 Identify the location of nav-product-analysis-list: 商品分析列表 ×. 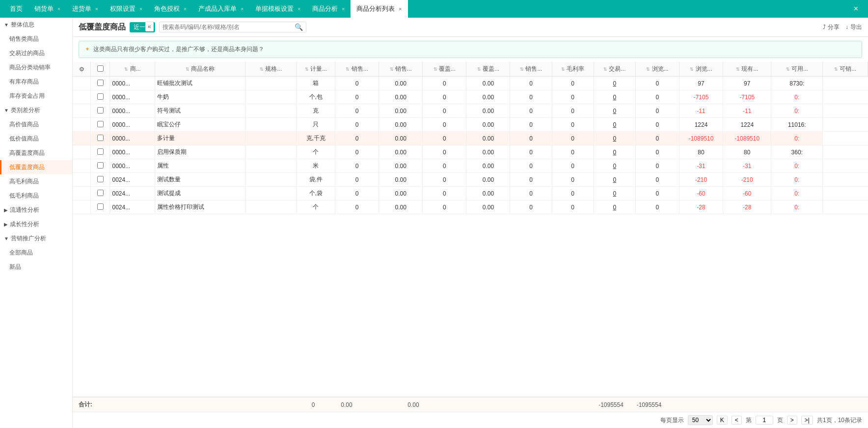
(379, 9).